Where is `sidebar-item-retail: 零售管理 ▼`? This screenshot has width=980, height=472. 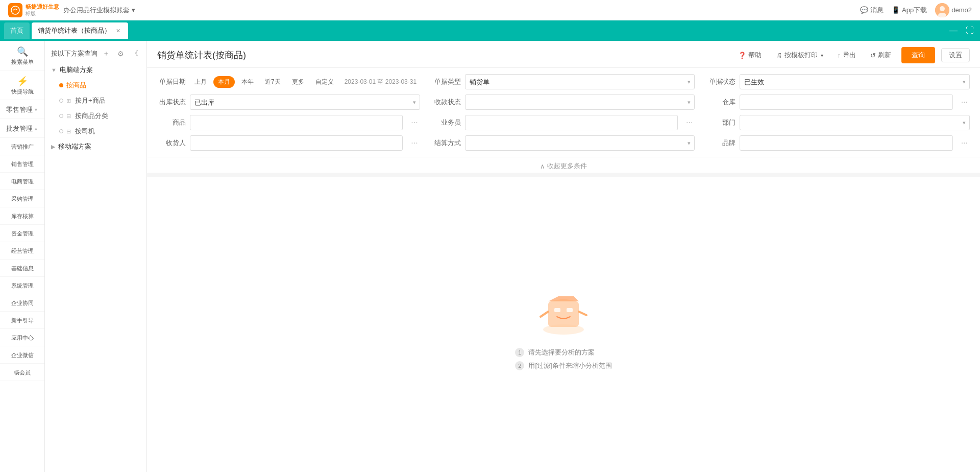
sidebar-item-retail: 零售管理 ▼ is located at coordinates (22, 109).